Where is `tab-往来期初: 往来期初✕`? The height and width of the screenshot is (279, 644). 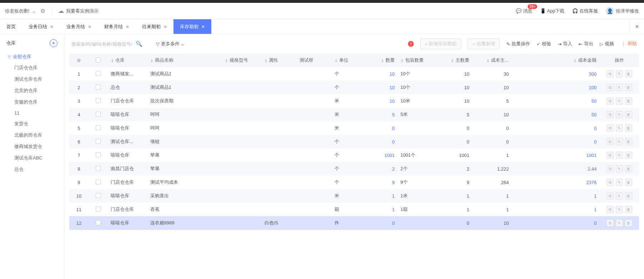 tab-往来期初: 往来期初✕ is located at coordinates (155, 26).